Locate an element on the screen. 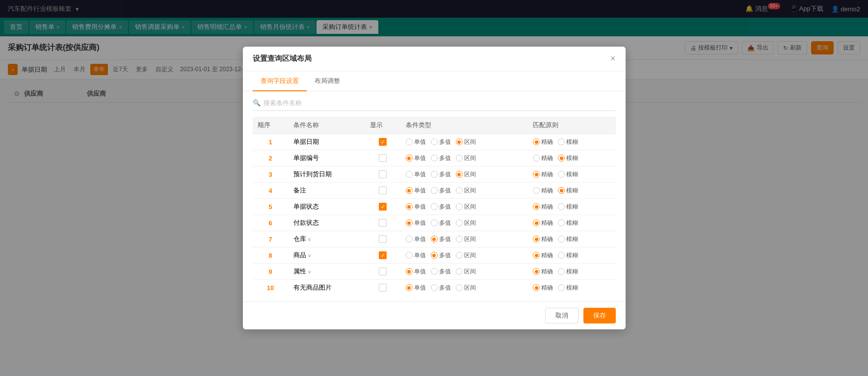 Image resolution: width=868 pixels, height=376 pixels. save-button: 保存 is located at coordinates (600, 316).